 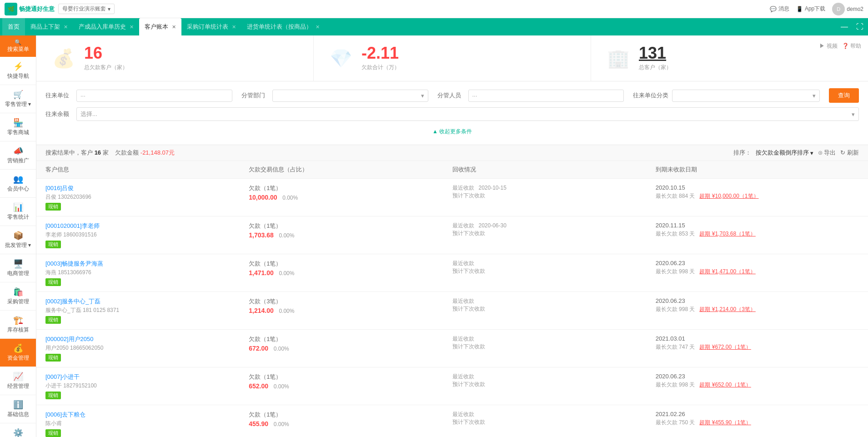 I want to click on video-button: ▶ 视频, so click(x=828, y=46).